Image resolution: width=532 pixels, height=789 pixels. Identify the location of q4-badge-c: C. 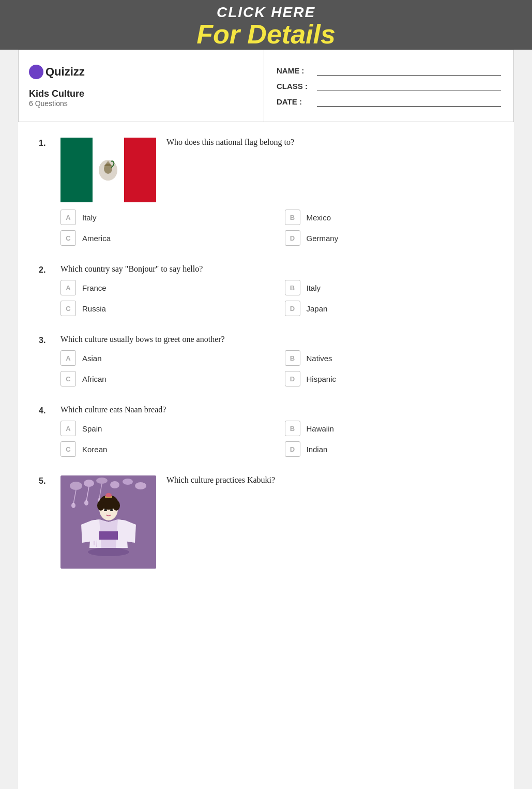
(68, 449).